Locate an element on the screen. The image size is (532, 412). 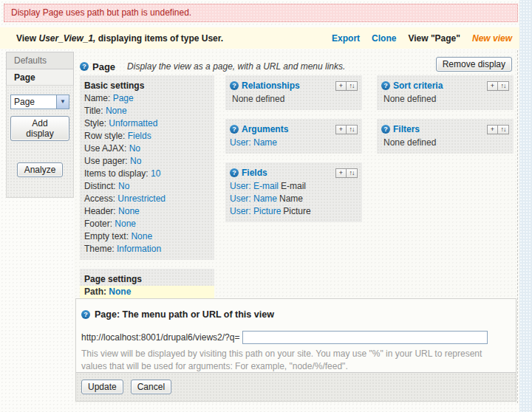
setting-value-link: Fields is located at coordinates (140, 136).